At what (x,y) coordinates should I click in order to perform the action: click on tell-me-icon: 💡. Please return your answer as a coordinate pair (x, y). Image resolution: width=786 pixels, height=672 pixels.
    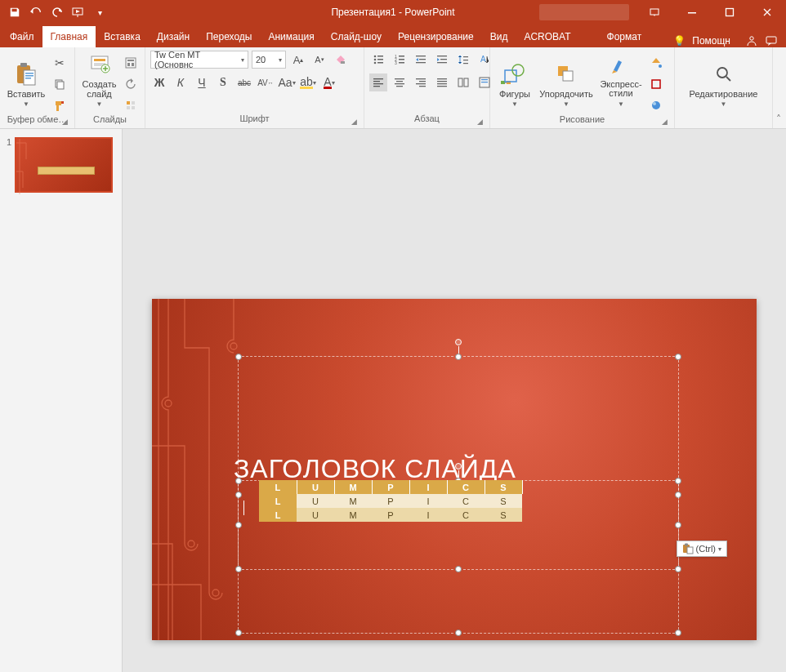
    Looking at the image, I should click on (680, 41).